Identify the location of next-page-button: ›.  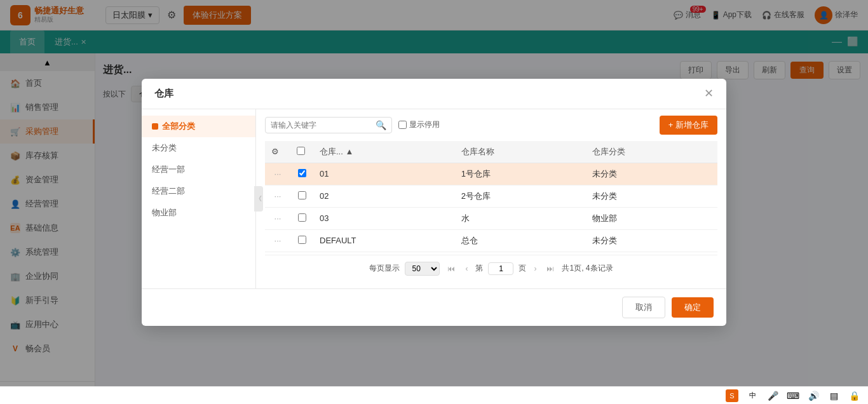
(535, 269).